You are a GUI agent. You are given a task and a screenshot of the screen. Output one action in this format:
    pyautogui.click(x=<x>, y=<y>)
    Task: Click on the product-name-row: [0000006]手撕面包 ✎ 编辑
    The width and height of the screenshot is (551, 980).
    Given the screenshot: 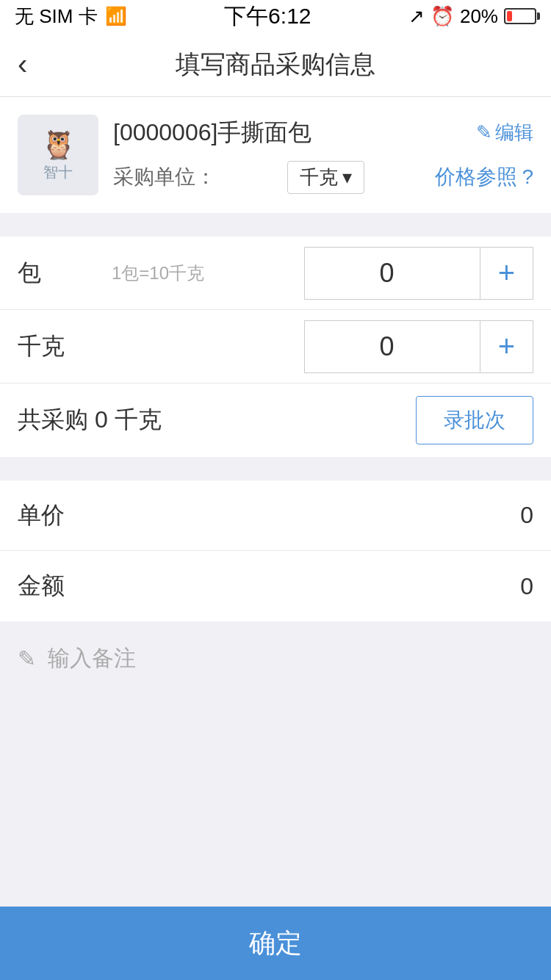 What is the action you would take?
    pyautogui.click(x=323, y=133)
    